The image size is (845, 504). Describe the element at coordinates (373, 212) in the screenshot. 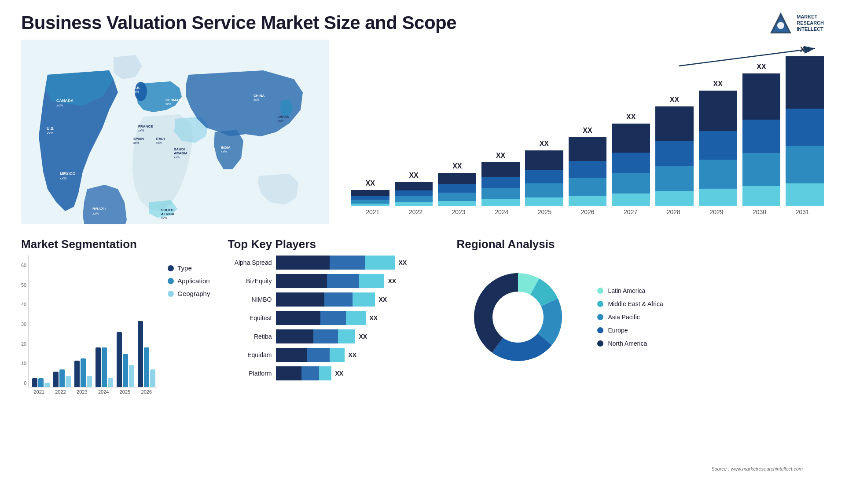

I see `bar-year-label: 2021` at that location.